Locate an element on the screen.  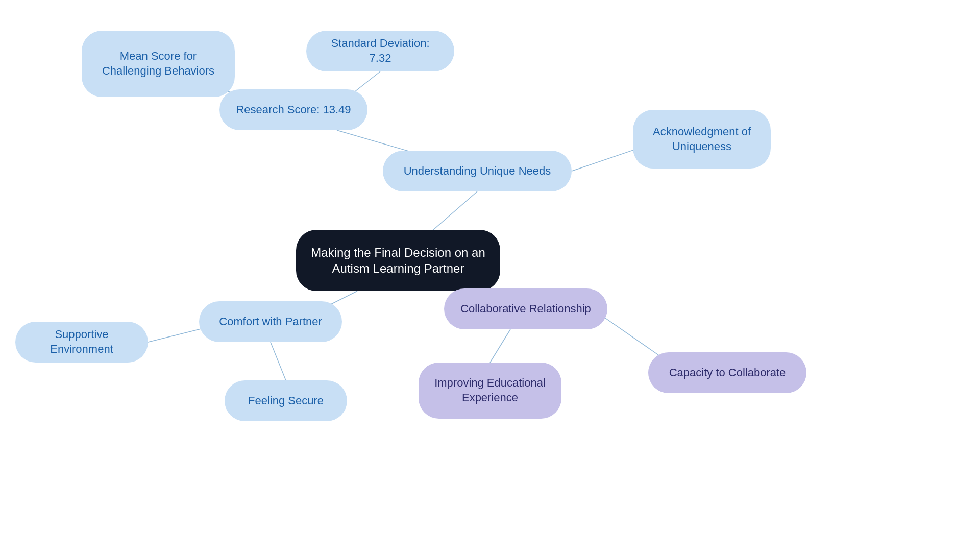
comfort-node: Comfort with Partner is located at coordinates (271, 322).